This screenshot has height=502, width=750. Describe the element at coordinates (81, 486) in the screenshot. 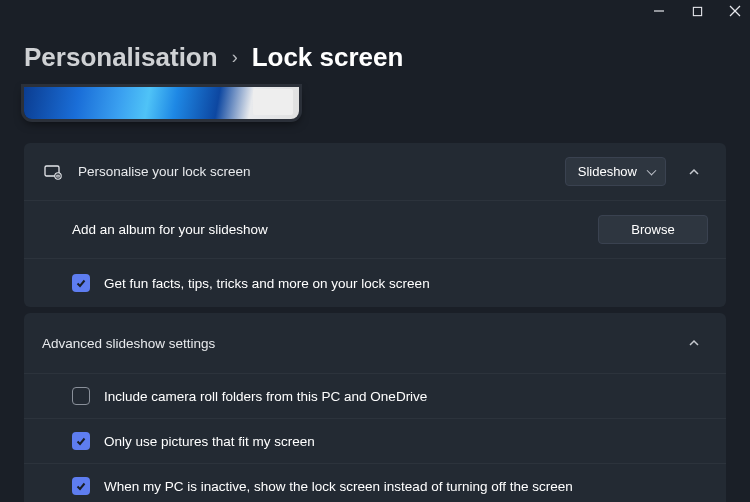

I see `inactive-checkbox` at that location.